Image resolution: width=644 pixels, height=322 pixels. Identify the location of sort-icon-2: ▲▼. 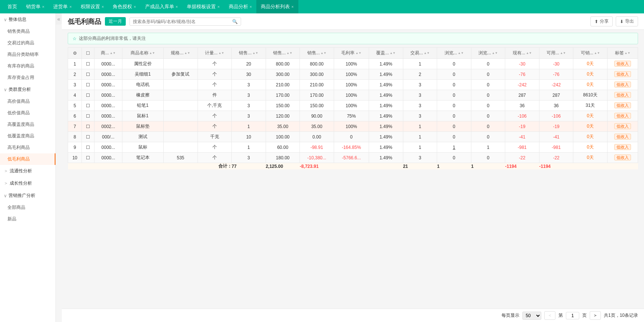
(113, 53).